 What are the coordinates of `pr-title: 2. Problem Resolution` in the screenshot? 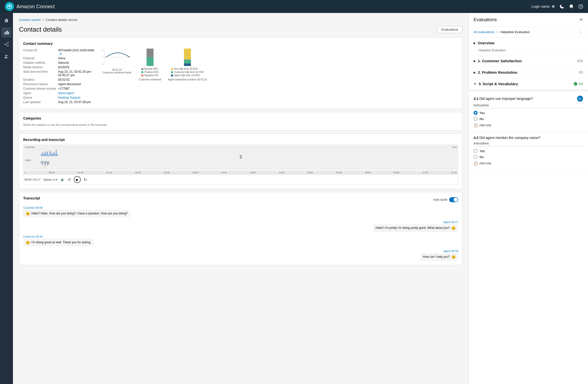 It's located at (528, 72).